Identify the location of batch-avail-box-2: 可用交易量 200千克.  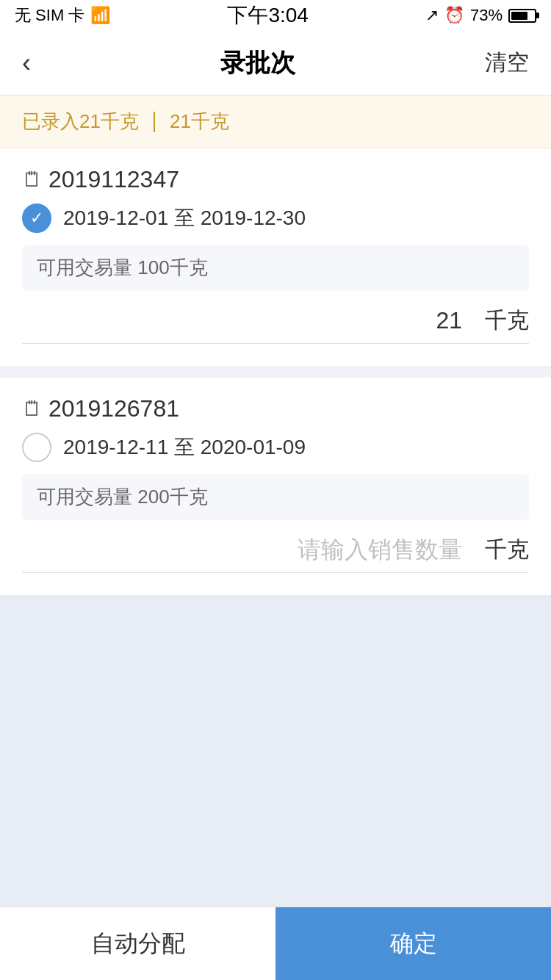
(276, 497).